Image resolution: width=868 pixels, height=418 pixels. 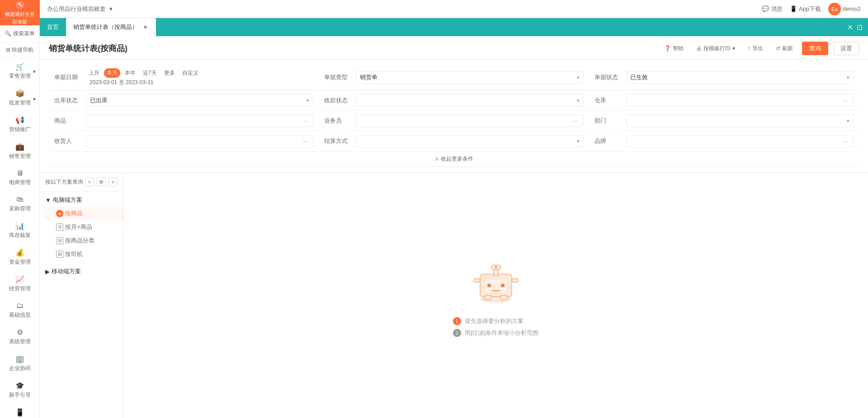 I want to click on maximize-btn: ⊡, so click(x=860, y=27).